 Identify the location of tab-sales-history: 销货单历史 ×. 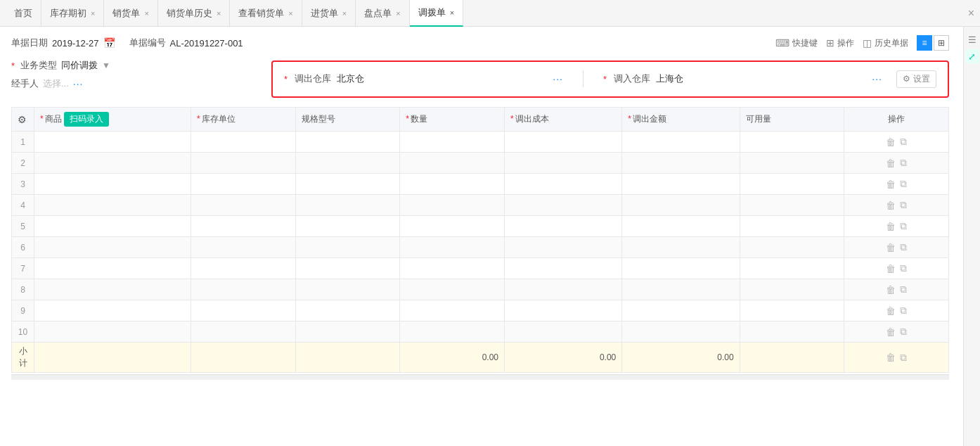
(194, 13).